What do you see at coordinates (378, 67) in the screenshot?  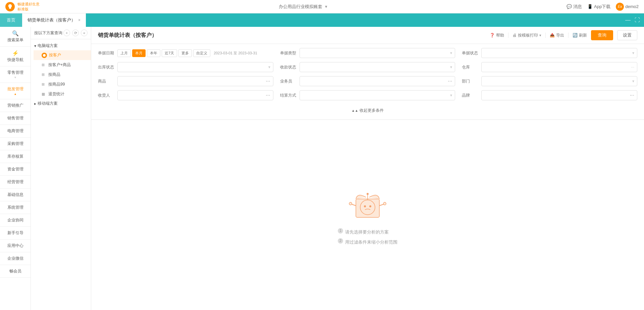 I see `payment-status-control: ▾` at bounding box center [378, 67].